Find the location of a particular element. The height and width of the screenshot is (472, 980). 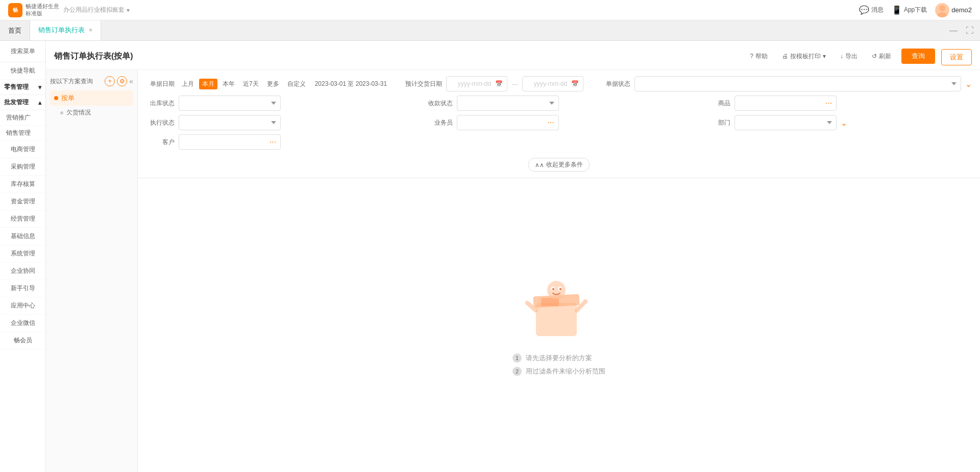

date-range-text: 2023-03-01 至 2023-03-31 is located at coordinates (351, 84).